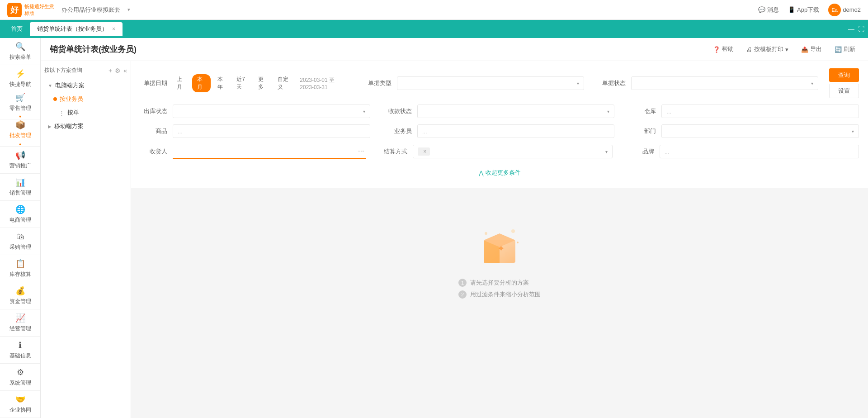  What do you see at coordinates (20, 323) in the screenshot?
I see `sidebar-item-operations: 📈 经营管理` at bounding box center [20, 323].